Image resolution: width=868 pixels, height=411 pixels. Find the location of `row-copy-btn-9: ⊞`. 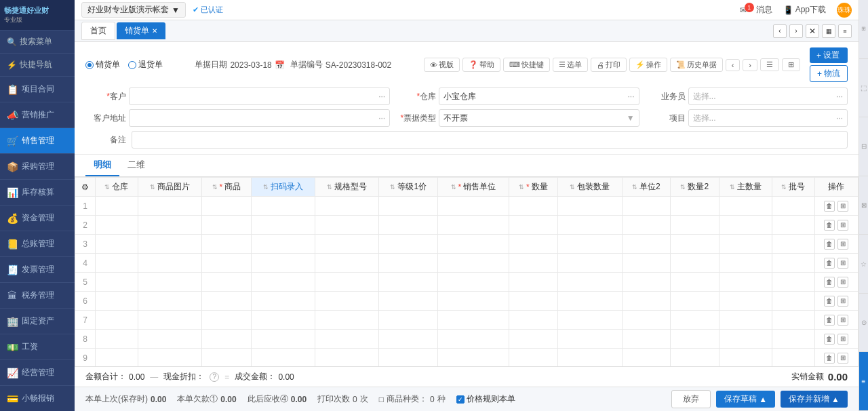

row-copy-btn-9: ⊞ is located at coordinates (843, 358).